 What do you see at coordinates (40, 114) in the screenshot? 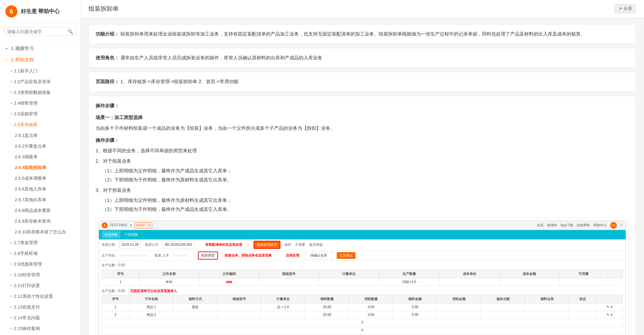
I see `sidebar-item-25: +2.5采购管理` at bounding box center [40, 114].